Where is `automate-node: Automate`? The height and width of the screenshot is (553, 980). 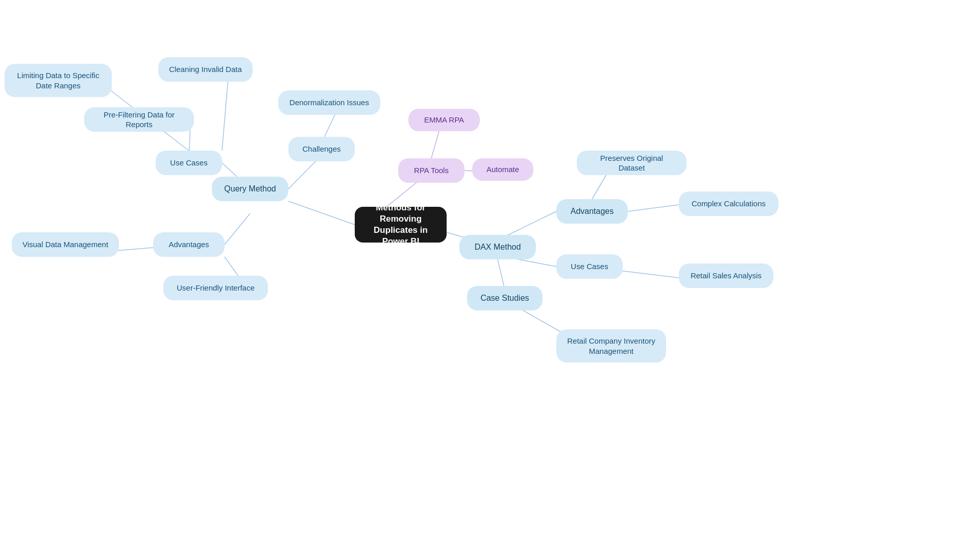 automate-node: Automate is located at coordinates (503, 170).